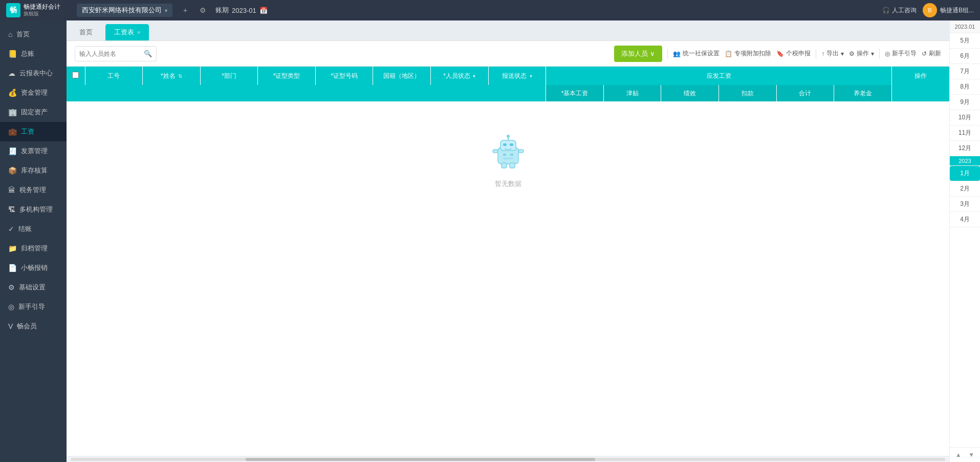 Image resolution: width=980 pixels, height=462 pixels. What do you see at coordinates (33, 248) in the screenshot?
I see `sidebar-item-archive: 📁 归档管理` at bounding box center [33, 248].